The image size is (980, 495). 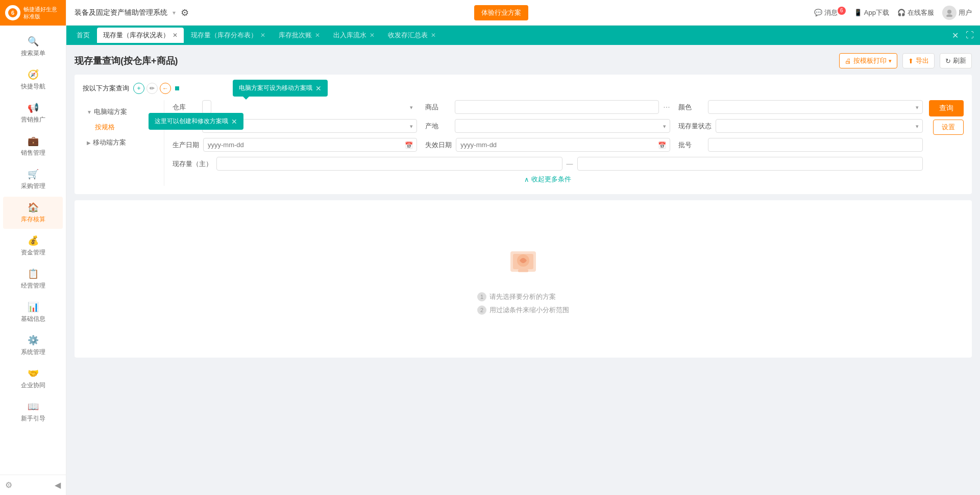 I want to click on tab-stock-status: 现存量（库存状况表） ✕, so click(x=140, y=35).